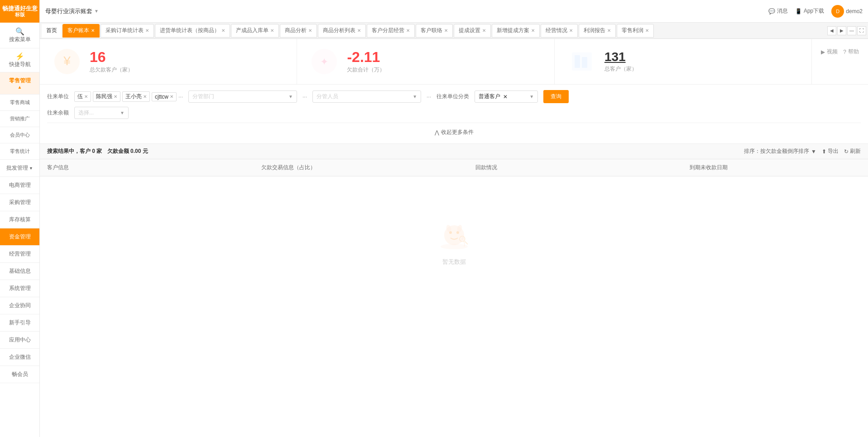  What do you see at coordinates (168, 62) in the screenshot?
I see `stat-debt-customers: ¥ 16 总欠款客户（家）` at bounding box center [168, 62].